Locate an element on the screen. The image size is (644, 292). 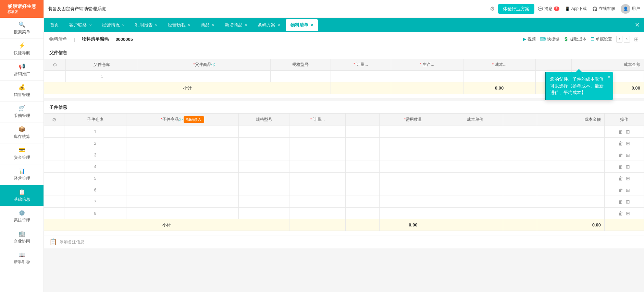
gear-icon: ⚙ is located at coordinates (492, 9).